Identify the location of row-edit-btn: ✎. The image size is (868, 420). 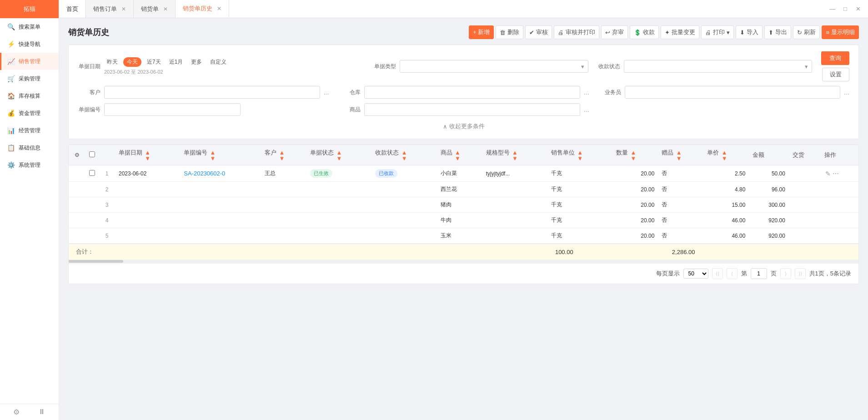
(828, 174).